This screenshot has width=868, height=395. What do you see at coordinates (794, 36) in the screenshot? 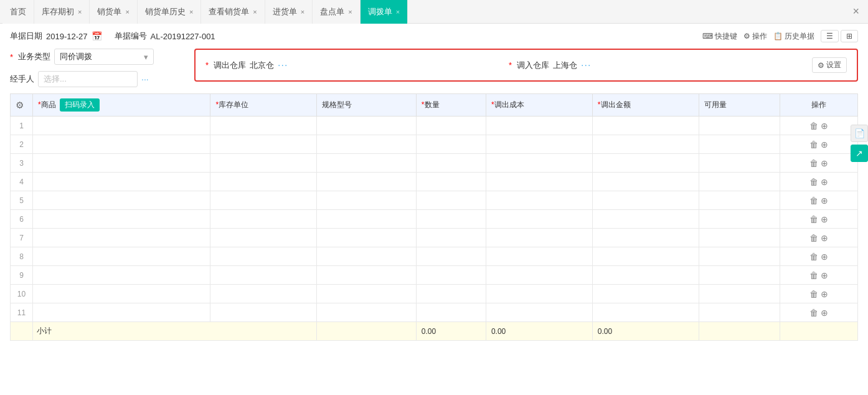
I see `history-btn: 📋 历史单据` at bounding box center [794, 36].